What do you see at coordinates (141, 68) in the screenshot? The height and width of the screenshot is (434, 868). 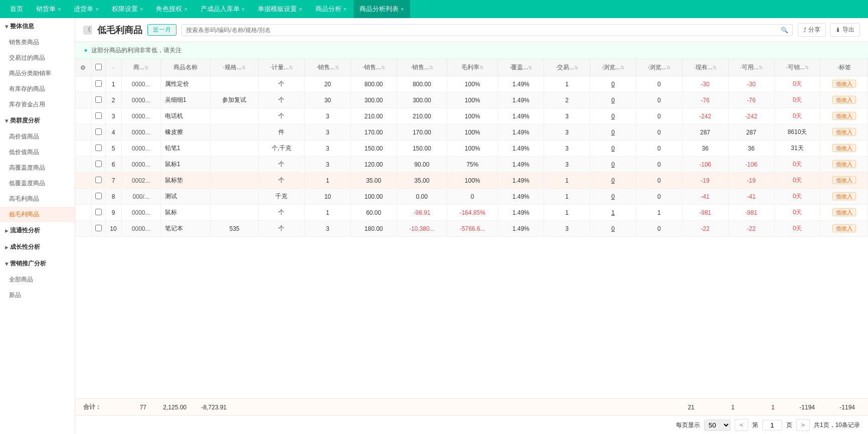 I see `col-code: 商...⇅` at bounding box center [141, 68].